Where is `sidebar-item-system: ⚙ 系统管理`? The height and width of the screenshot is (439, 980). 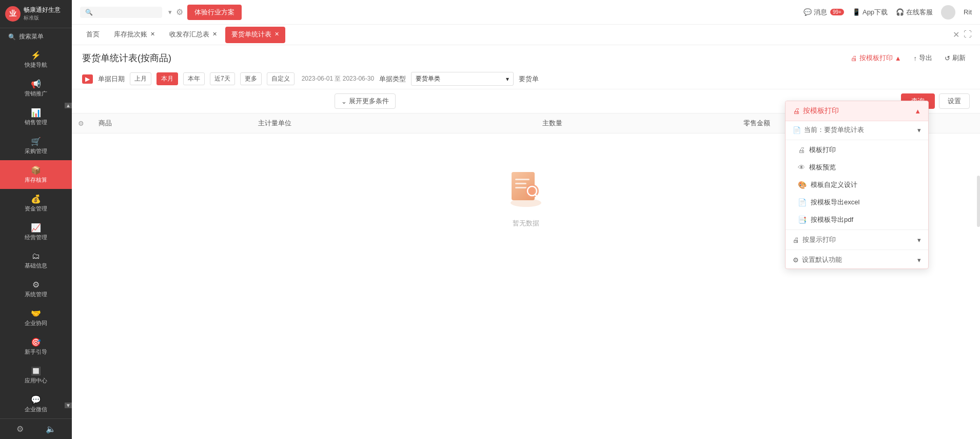
sidebar-item-system: ⚙ 系统管理 is located at coordinates (36, 289).